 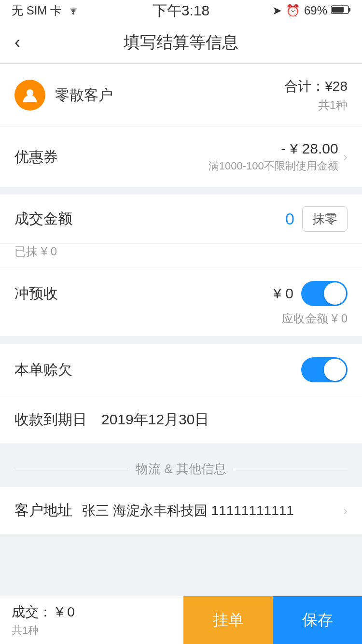 What do you see at coordinates (36, 157) in the screenshot?
I see `coupon-label: 优惠券` at bounding box center [36, 157].